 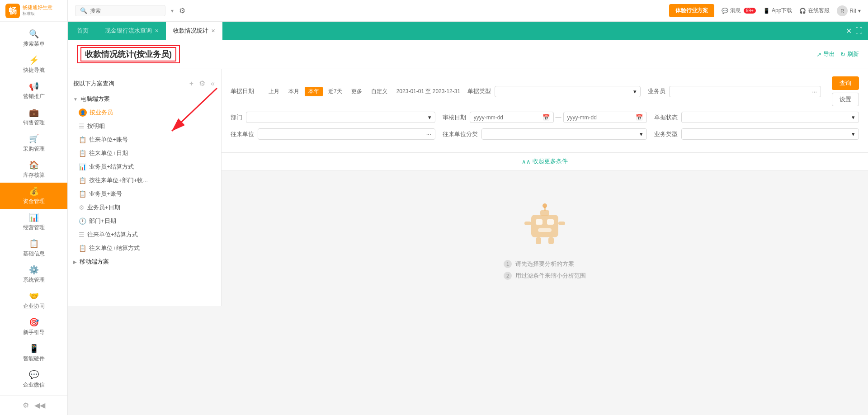 I want to click on query-button: 查询, so click(x=845, y=83).